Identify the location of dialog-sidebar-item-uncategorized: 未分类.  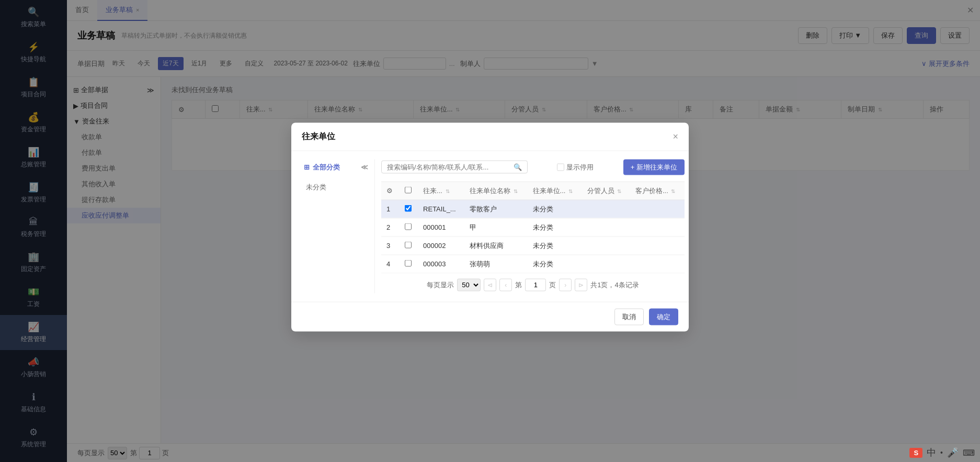
(336, 187).